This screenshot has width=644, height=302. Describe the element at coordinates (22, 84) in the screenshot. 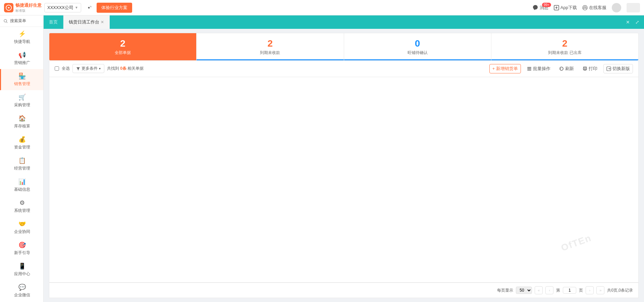

I see `sales-label: 销售管理` at that location.